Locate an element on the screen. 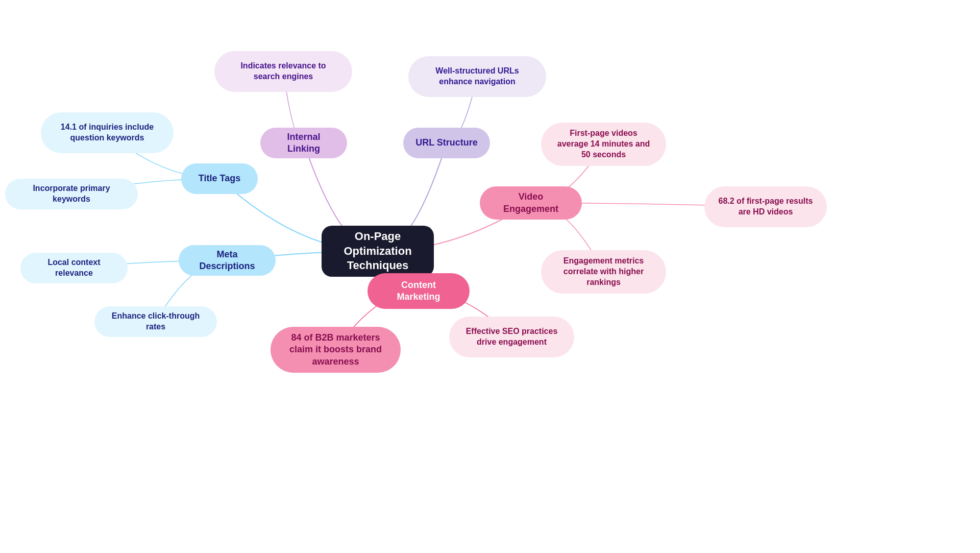 The width and height of the screenshot is (980, 553). video-child1: First-page videos average 14 minutes and… is located at coordinates (603, 144).